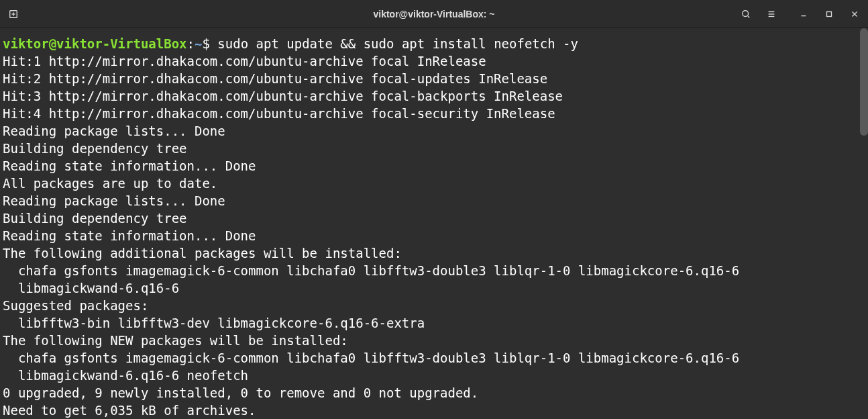 Image resolution: width=868 pixels, height=419 pixels. Describe the element at coordinates (91, 288) in the screenshot. I see `output-line: libmagickwand-6.q16-6` at that location.